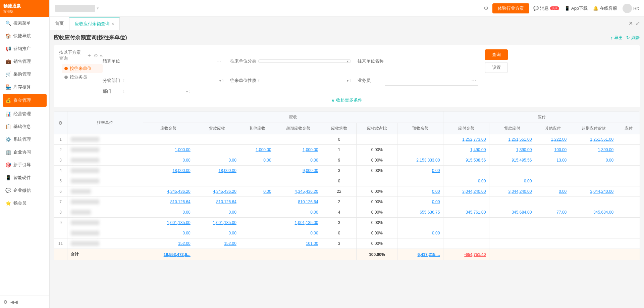 The height and width of the screenshot is (308, 644). Describe the element at coordinates (617, 38) in the screenshot. I see `export-btn: ↑ 导出` at that location.